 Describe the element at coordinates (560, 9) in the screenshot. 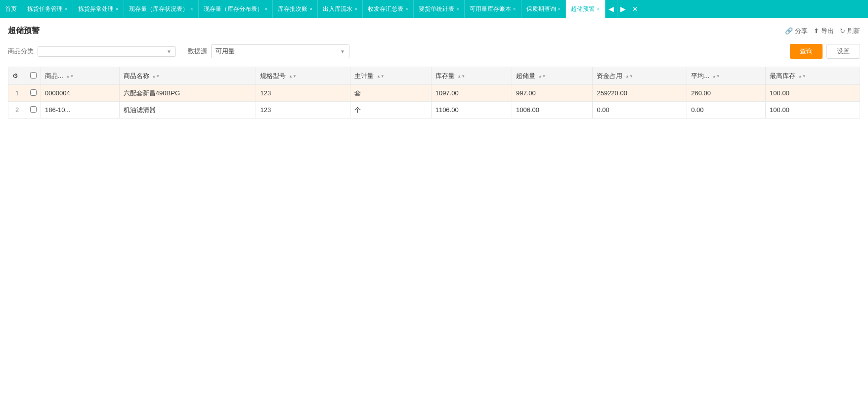

I see `nav-tab-10-close: ×` at that location.